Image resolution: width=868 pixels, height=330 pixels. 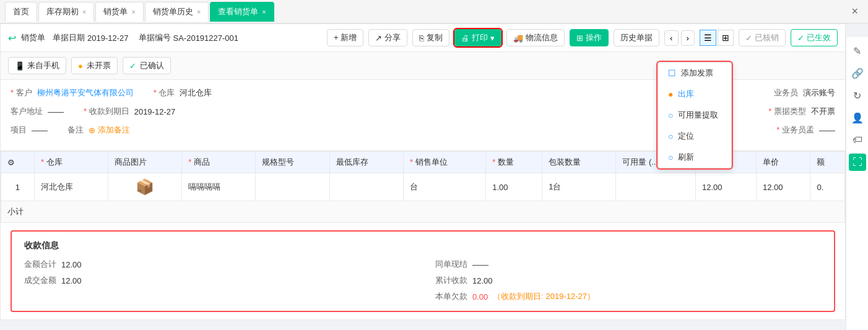 What do you see at coordinates (688, 38) in the screenshot?
I see `nav-next: ›` at bounding box center [688, 38].